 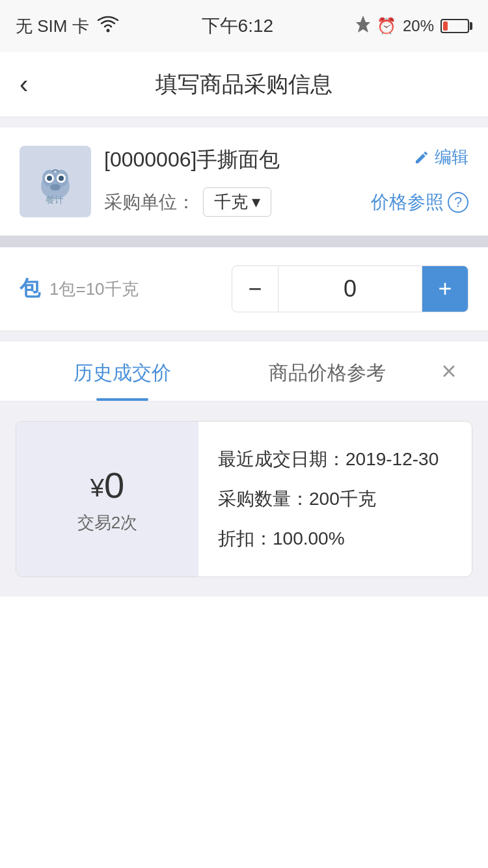 What do you see at coordinates (187, 202) in the screenshot?
I see `unit-selector: 采购单位： 千克 ▾` at bounding box center [187, 202].